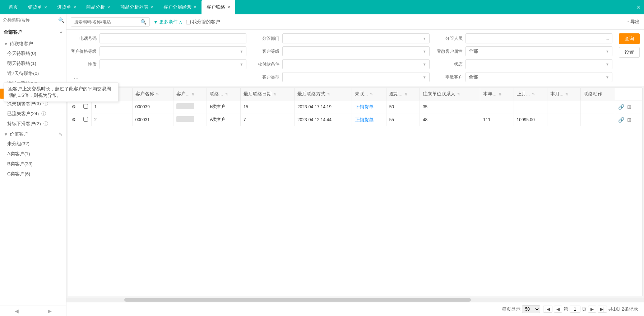 The height and width of the screenshot is (316, 644). What do you see at coordinates (602, 309) in the screenshot?
I see `page-last-btn: ▶|` at bounding box center [602, 309].